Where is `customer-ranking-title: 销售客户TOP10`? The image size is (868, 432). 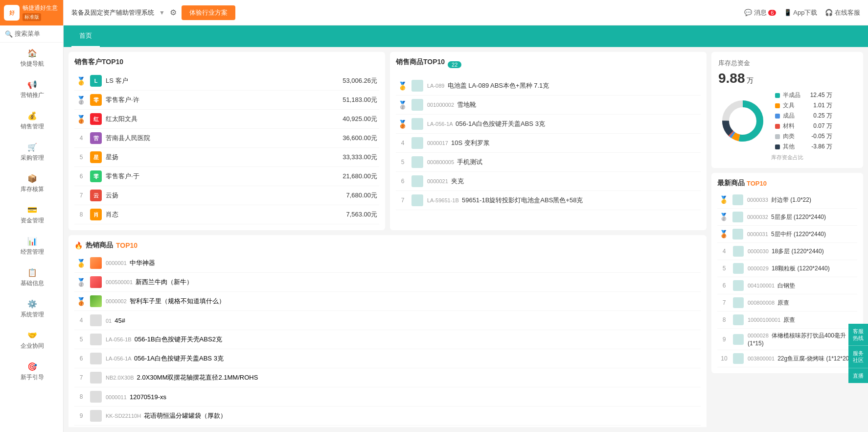 customer-ranking-title: 销售客户TOP10 is located at coordinates (227, 62).